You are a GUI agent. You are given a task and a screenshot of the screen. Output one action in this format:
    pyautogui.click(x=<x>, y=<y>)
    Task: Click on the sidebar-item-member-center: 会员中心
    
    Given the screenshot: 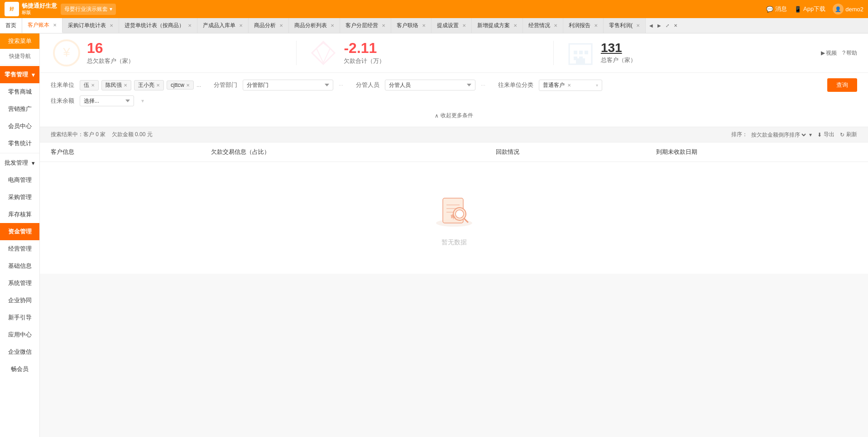 What is the action you would take?
    pyautogui.click(x=20, y=126)
    